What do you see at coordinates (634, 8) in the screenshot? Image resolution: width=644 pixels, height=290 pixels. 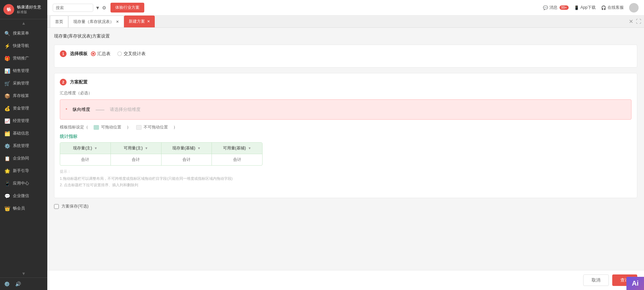 I see `avatar` at bounding box center [634, 8].